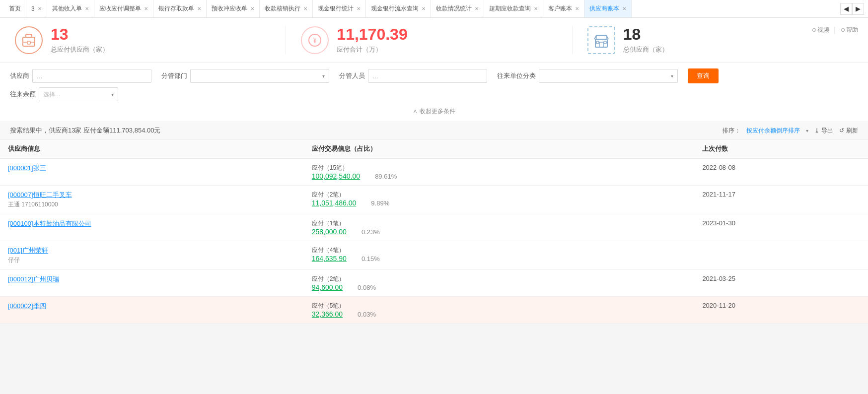 The height and width of the screenshot is (394, 868). What do you see at coordinates (846, 9) in the screenshot?
I see `nav-arrow-left: ◀` at bounding box center [846, 9].